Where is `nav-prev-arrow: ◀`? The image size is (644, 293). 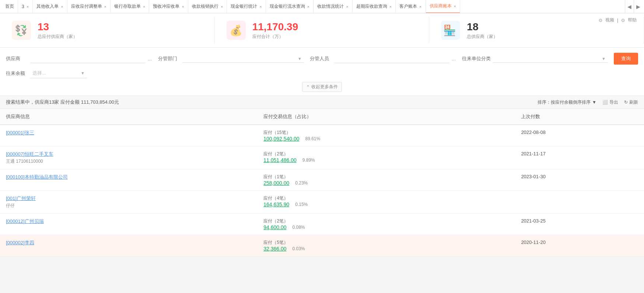 nav-prev-arrow: ◀ is located at coordinates (629, 7).